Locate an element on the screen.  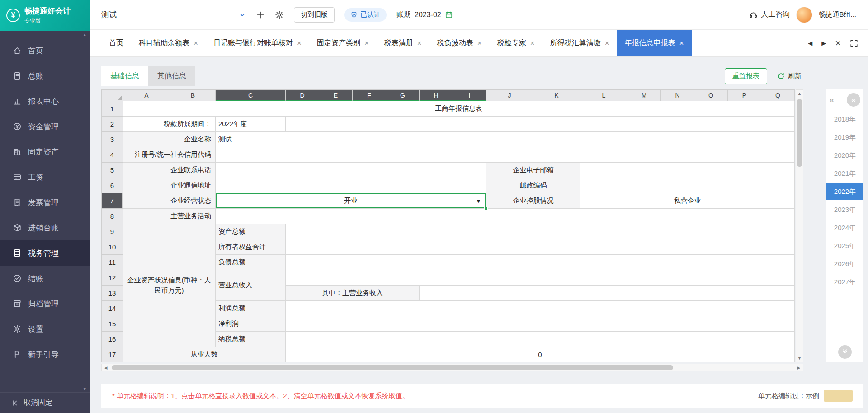
asset-total-value-cell is located at coordinates (540, 232).